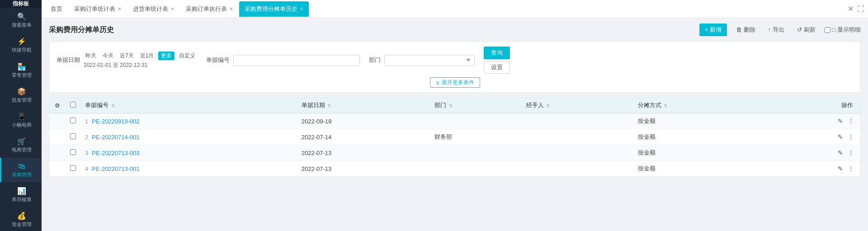 This screenshot has width=868, height=231. Describe the element at coordinates (127, 56) in the screenshot. I see `shortcut-7days: 近7天` at that location.